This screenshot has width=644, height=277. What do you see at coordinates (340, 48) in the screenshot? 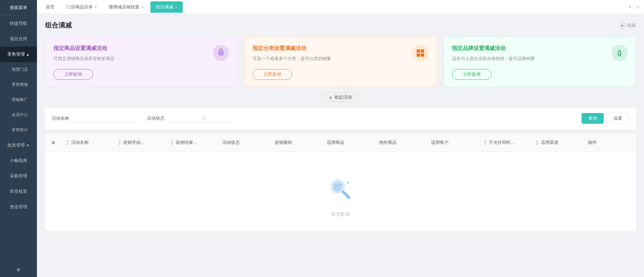
I see `category-card-title: 指定分类设置满减活动` at bounding box center [340, 48].